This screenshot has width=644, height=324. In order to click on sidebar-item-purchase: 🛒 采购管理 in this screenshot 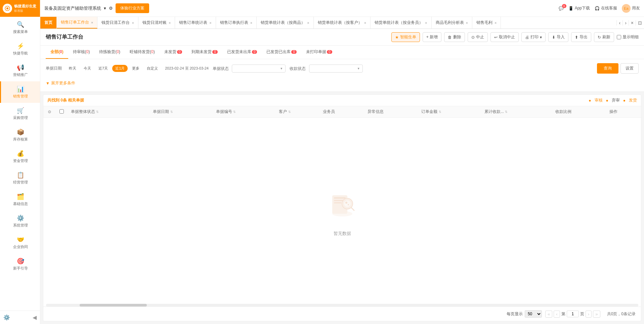, I will do `click(20, 114)`.